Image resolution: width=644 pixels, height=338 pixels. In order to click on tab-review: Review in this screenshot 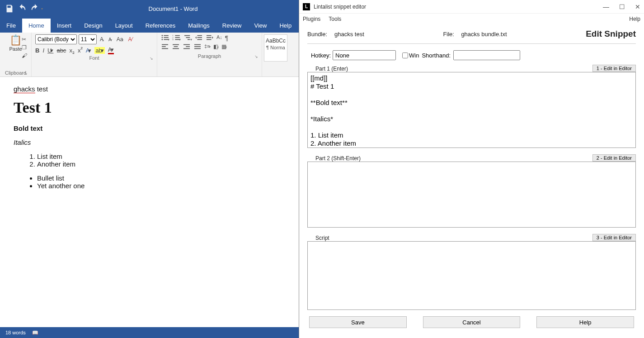, I will do `click(232, 25)`.